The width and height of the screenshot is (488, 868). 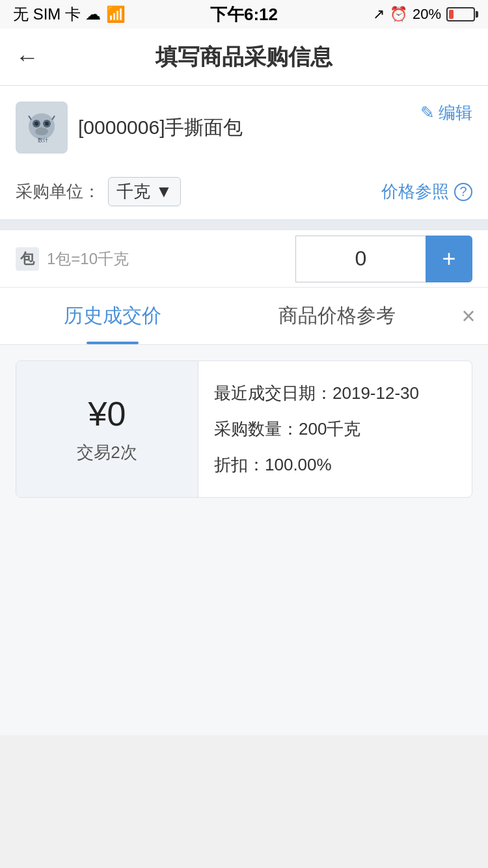 What do you see at coordinates (446, 113) in the screenshot?
I see `edit-button: ✎ 编辑` at bounding box center [446, 113].